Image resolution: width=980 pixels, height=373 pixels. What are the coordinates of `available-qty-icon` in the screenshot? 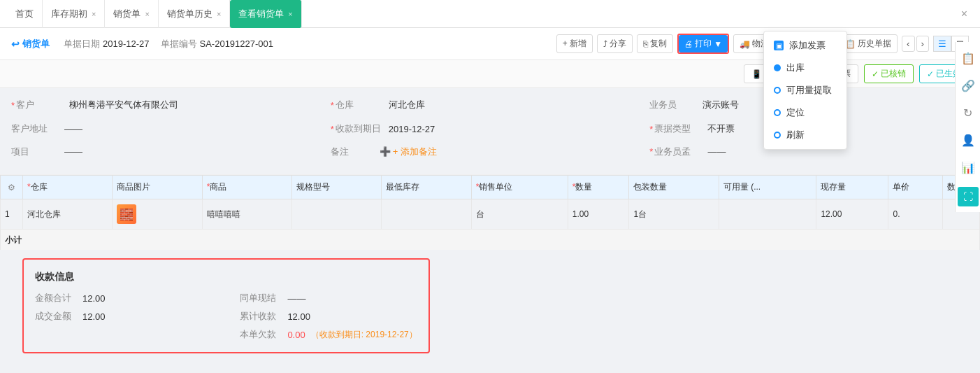 It's located at (777, 90).